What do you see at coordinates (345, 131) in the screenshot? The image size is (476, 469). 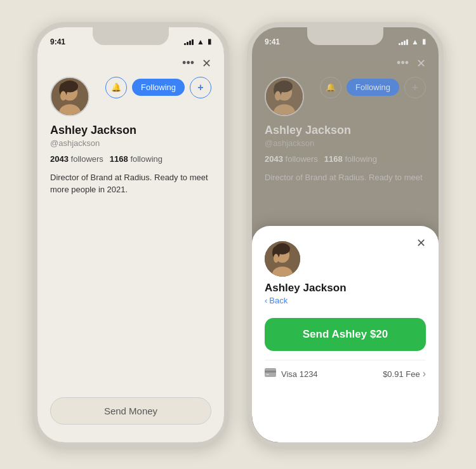 I see `profile-content-2-bg: ••• ✕` at bounding box center [345, 131].